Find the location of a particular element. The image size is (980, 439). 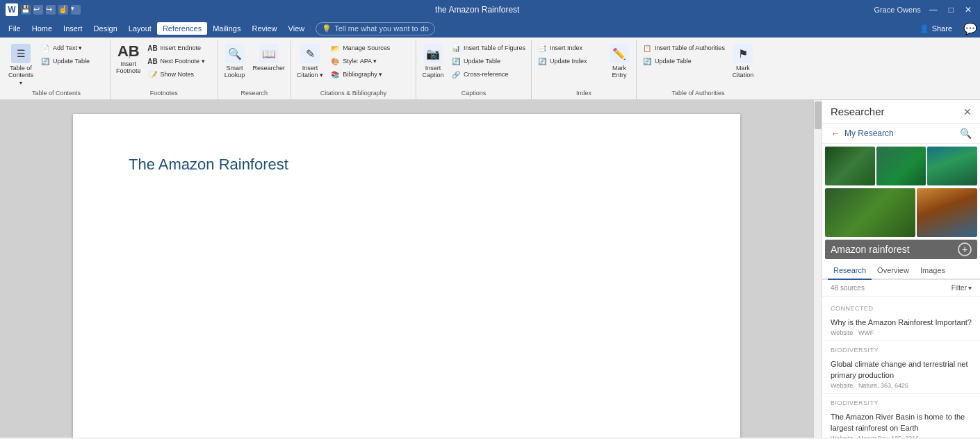

researcher-panel: Researcher ✕ ← My Research 🔍 Amazon rain… is located at coordinates (901, 269).